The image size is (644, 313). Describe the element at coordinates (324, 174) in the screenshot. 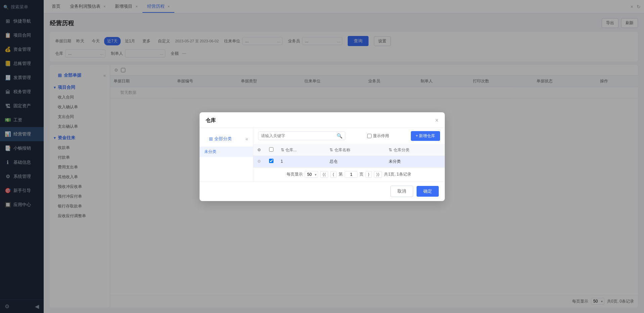

I see `modal-first-page-btn: ⟨⟨` at that location.